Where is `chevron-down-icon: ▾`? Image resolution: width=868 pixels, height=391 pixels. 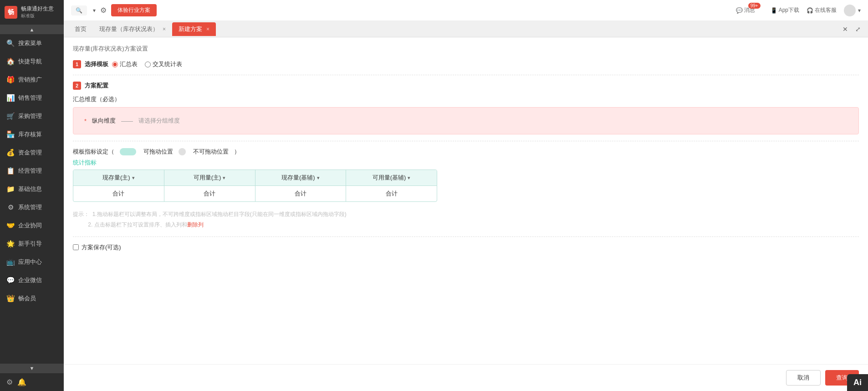 chevron-down-icon: ▾ is located at coordinates (94, 10).